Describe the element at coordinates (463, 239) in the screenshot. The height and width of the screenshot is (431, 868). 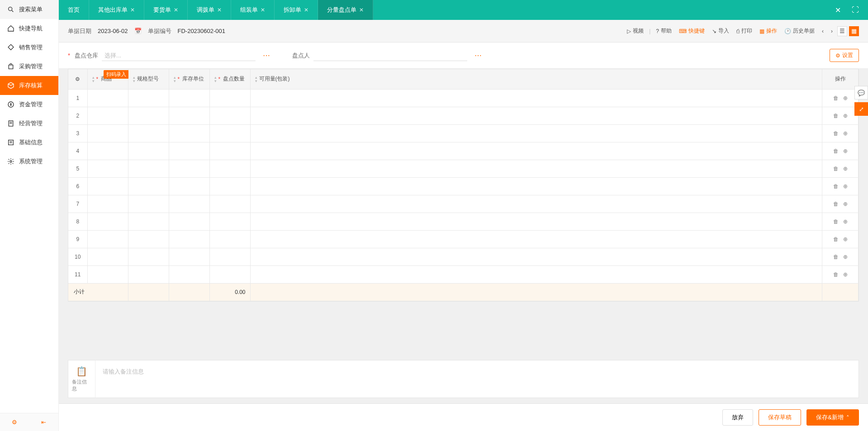
I see `table-row: 9 🗑 ⊕` at that location.